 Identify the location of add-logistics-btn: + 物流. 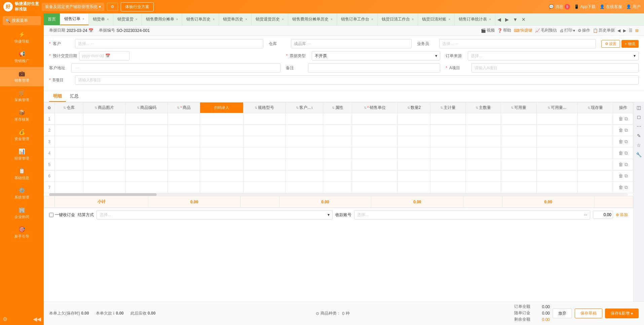
(630, 44).